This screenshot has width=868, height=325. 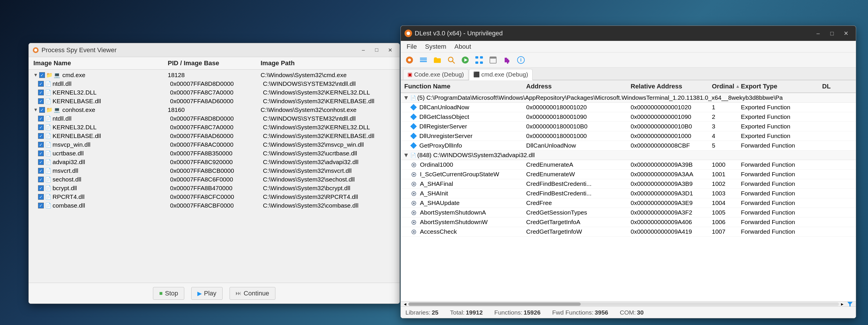 I want to click on menu-about: About, so click(x=463, y=46).